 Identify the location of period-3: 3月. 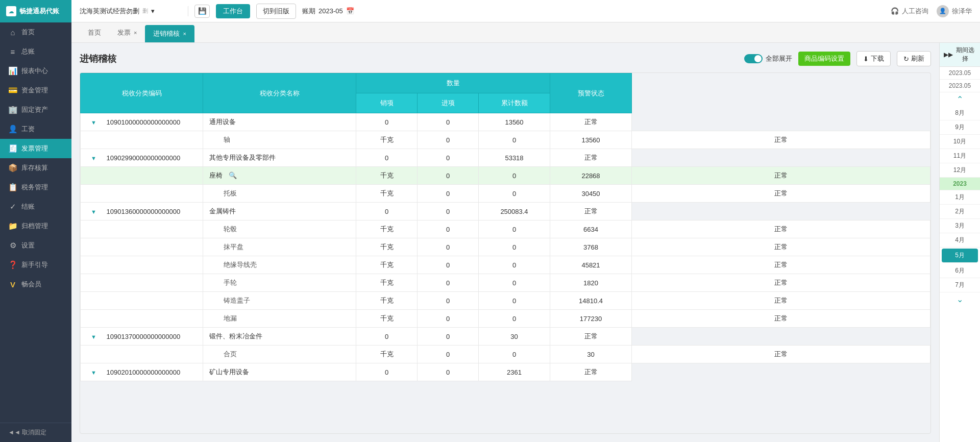
(960, 226).